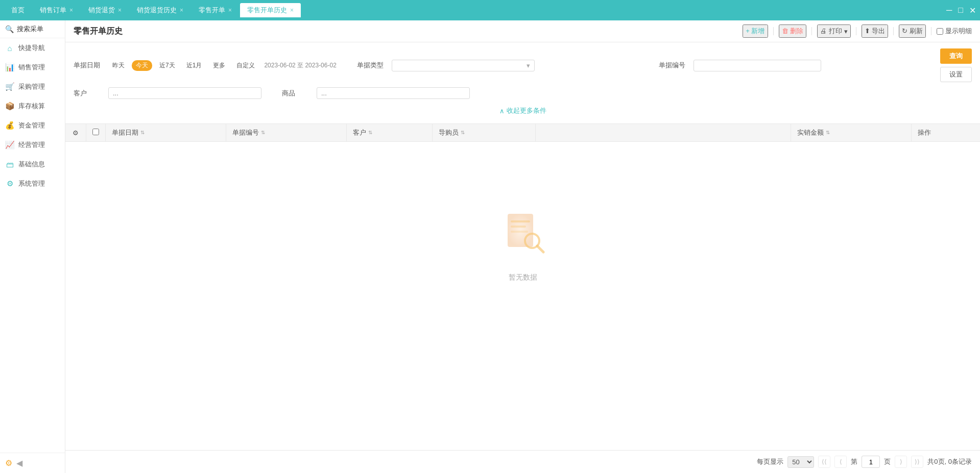  Describe the element at coordinates (33, 145) in the screenshot. I see `sidebar-item-operations: 📈 经营管理` at that location.